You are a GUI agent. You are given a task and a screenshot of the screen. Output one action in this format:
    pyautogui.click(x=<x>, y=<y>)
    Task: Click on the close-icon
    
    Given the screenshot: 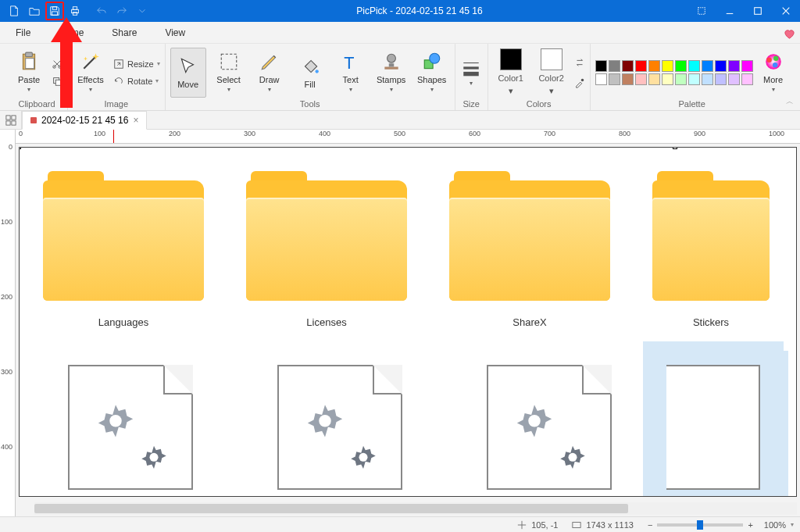 What is the action you would take?
    pyautogui.click(x=786, y=11)
    